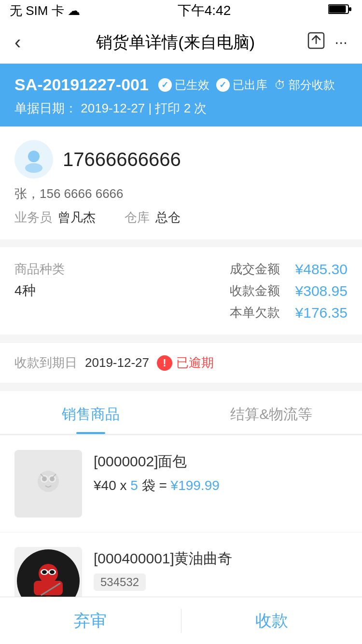 The width and height of the screenshot is (362, 644). I want to click on balance-row: 本单欠款 ¥176.35, so click(289, 313).